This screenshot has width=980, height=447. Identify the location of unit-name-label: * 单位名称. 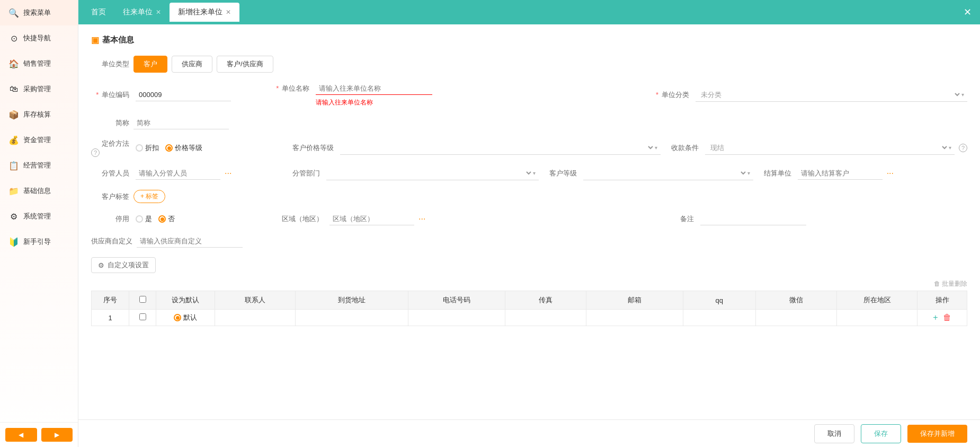
(292, 89).